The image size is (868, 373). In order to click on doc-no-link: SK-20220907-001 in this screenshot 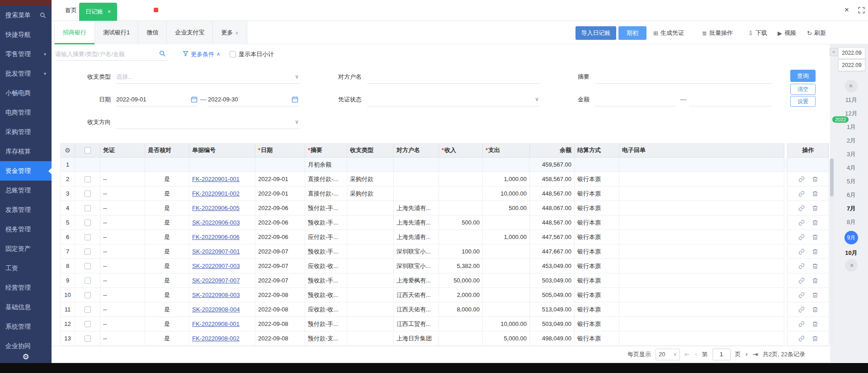, I will do `click(216, 252)`.